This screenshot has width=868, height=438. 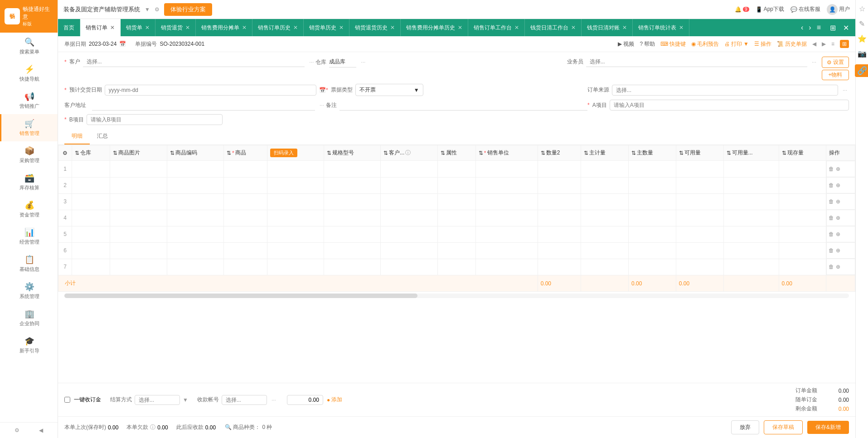 What do you see at coordinates (228, 427) in the screenshot?
I see `search-product-icon: 🔍` at bounding box center [228, 427].